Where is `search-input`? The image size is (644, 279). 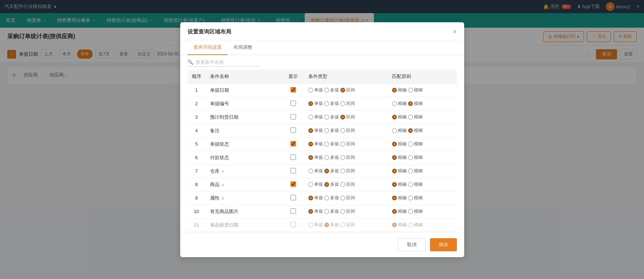
search-input is located at coordinates (225, 62).